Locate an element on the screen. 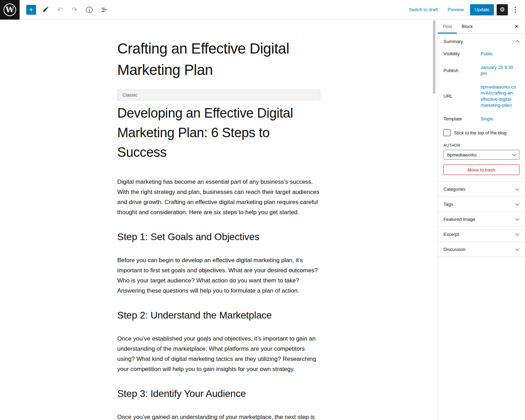  visibility-value-button: Public is located at coordinates (486, 54).